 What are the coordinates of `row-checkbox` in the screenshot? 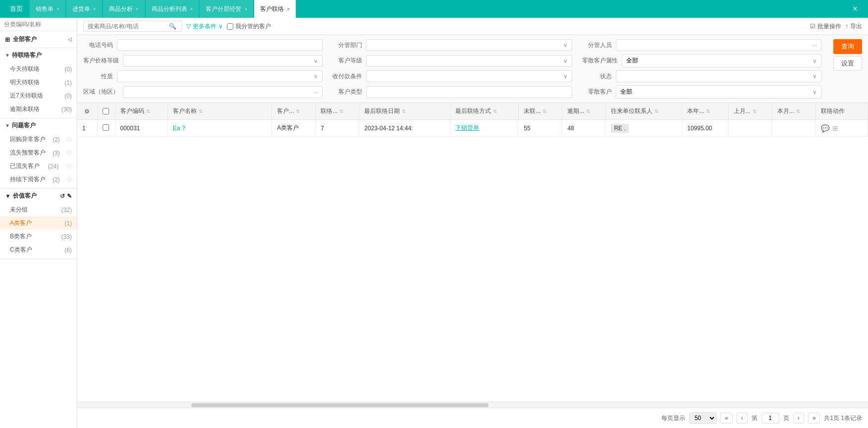 It's located at (106, 128).